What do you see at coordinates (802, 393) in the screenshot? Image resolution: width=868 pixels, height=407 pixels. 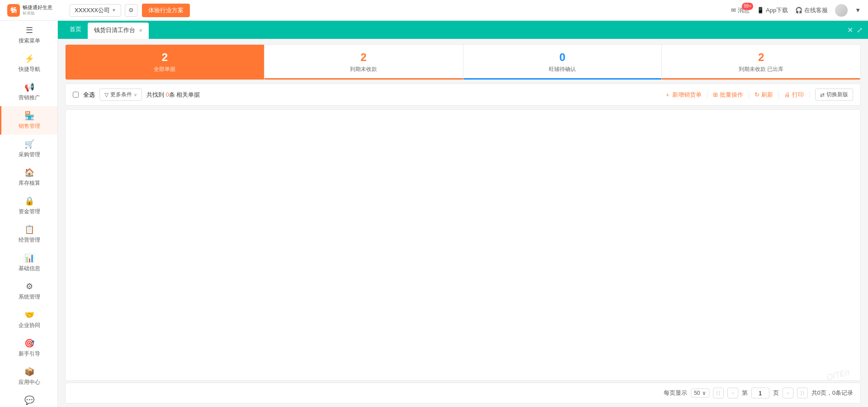 I see `last-page-button: ⟩⟩` at bounding box center [802, 393].